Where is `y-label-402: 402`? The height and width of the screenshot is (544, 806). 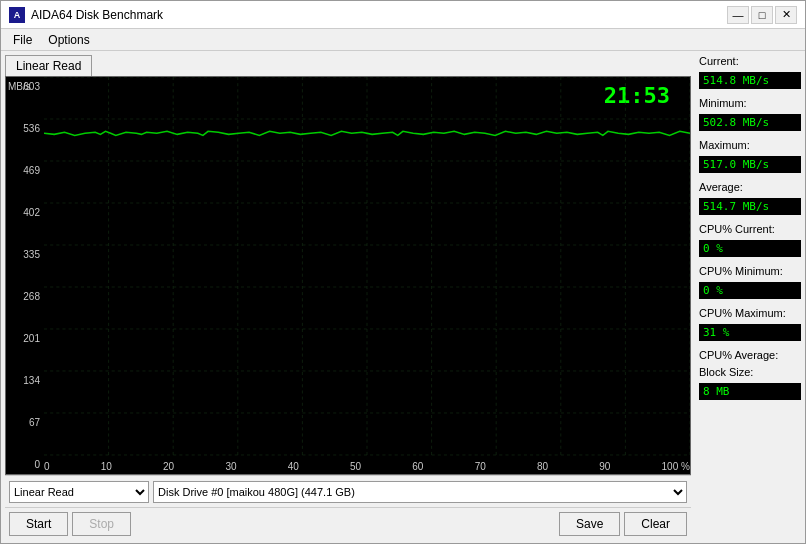 y-label-402: 402 is located at coordinates (25, 212).